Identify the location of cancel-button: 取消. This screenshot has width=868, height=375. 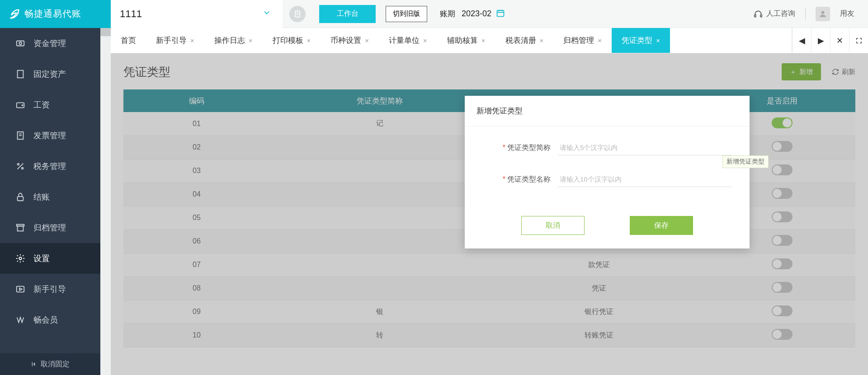
(553, 225).